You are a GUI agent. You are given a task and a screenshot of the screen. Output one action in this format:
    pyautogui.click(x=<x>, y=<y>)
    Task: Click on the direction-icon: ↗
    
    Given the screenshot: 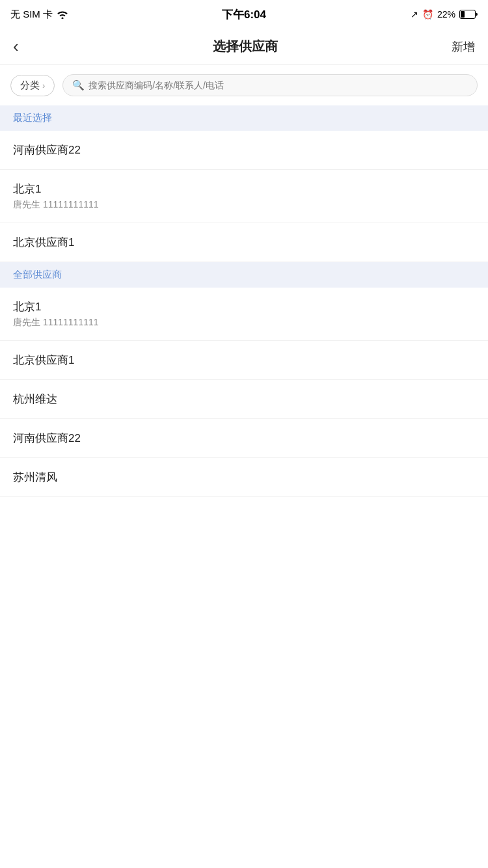 What is the action you would take?
    pyautogui.click(x=414, y=14)
    